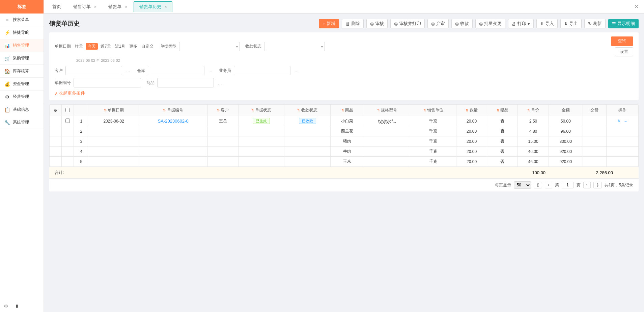 This screenshot has height=312, width=644. Describe the element at coordinates (387, 131) in the screenshot. I see `cell-spec` at that location.